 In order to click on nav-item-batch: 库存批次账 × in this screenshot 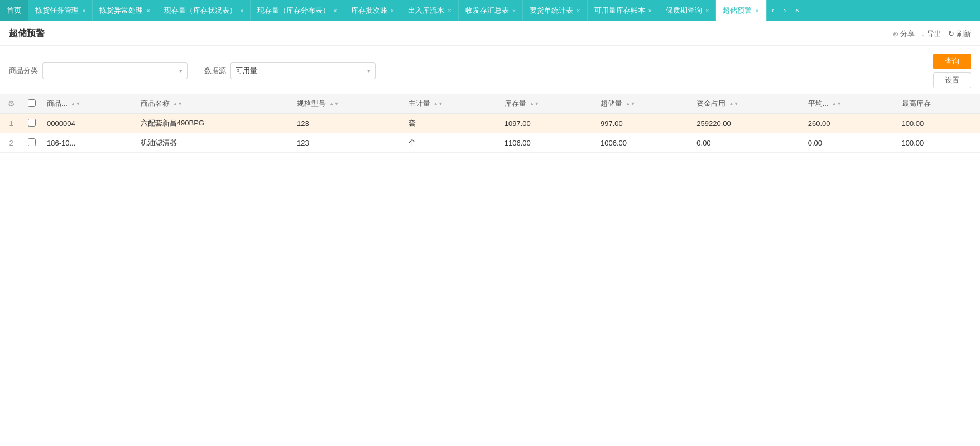, I will do `click(373, 11)`.